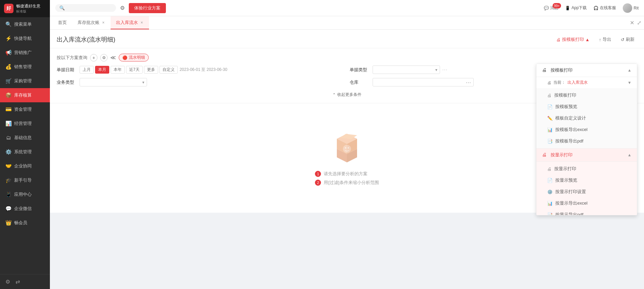  Describe the element at coordinates (94, 58) in the screenshot. I see `filter-add-button: +` at that location.